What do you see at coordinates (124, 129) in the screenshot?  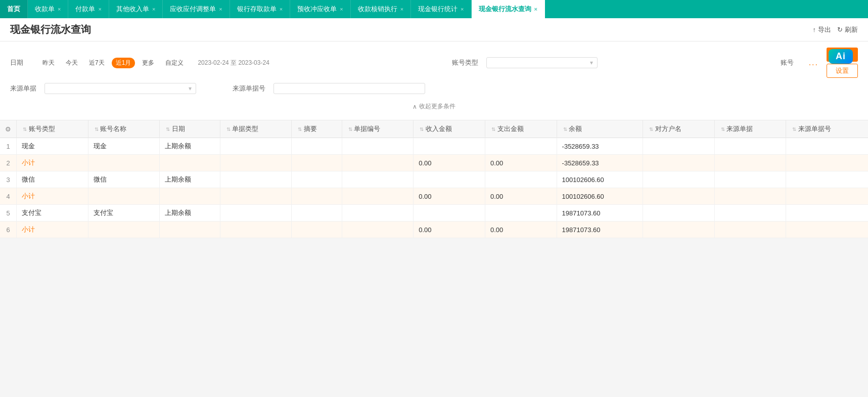 I see `th-account-name: ⇅ 账号名称` at bounding box center [124, 129].